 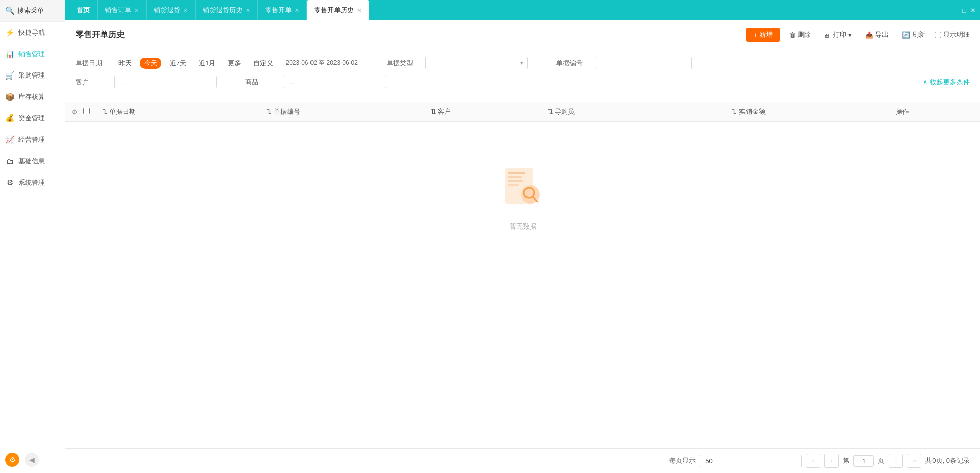 What do you see at coordinates (755, 35) in the screenshot?
I see `add-icon: +` at bounding box center [755, 35].